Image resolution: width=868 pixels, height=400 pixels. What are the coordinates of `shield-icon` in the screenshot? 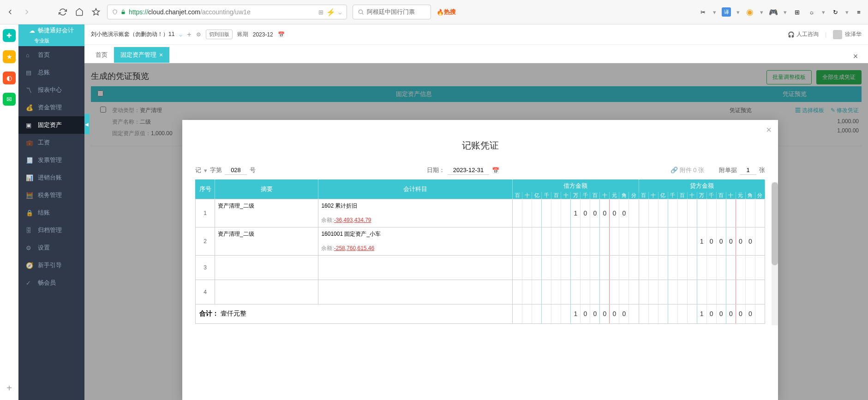 It's located at (115, 12).